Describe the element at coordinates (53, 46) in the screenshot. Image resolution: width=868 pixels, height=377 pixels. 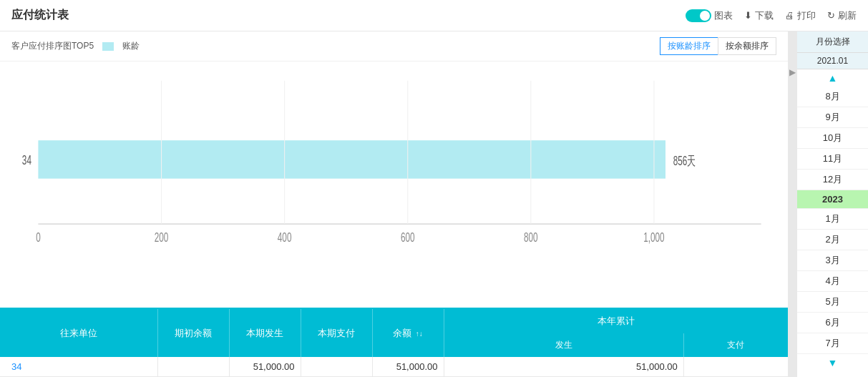
I see `legend-title: 客户应付排序图TOP5` at that location.